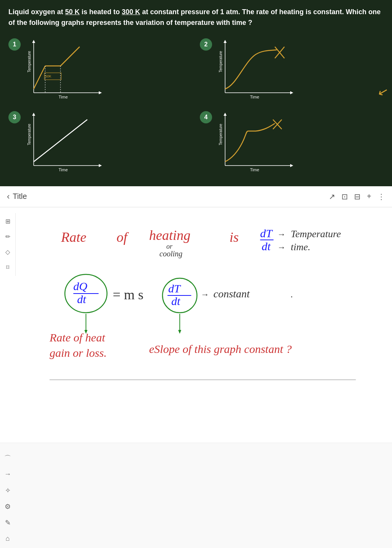 The height and width of the screenshot is (548, 392). Describe the element at coordinates (15, 117) in the screenshot. I see `graph-number-3: 3` at that location.